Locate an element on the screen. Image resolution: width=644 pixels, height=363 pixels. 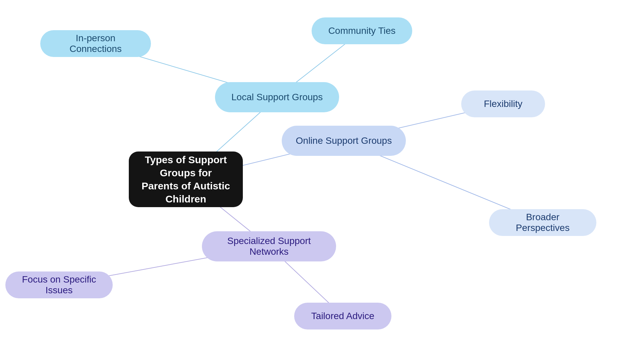
focus-node: Focus on Specific Issues is located at coordinates (59, 285).